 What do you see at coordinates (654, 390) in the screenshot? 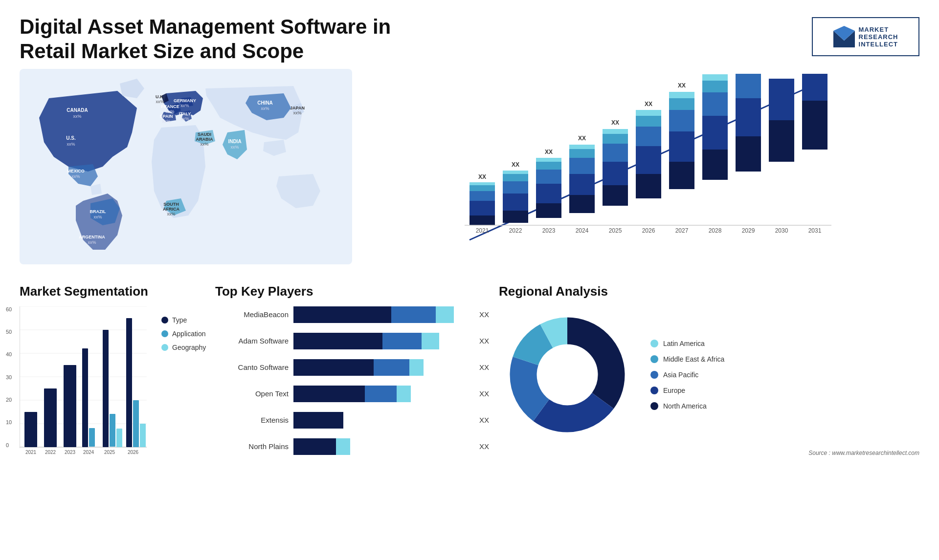
I see `legend-europe-dot` at bounding box center [654, 390].